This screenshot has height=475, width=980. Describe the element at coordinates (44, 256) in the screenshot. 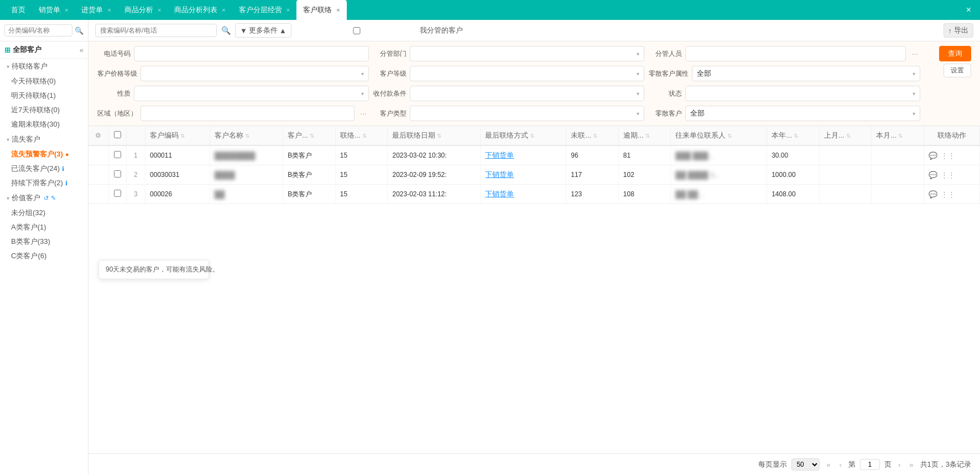

I see `sidebar-item-class-c: C类客户(6)` at that location.